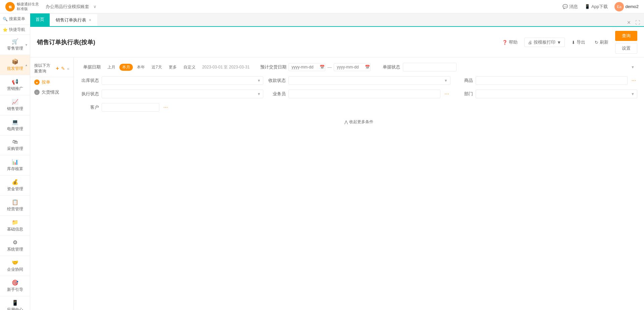 The image size is (644, 310). Describe the element at coordinates (551, 81) in the screenshot. I see `goods-input` at that location.